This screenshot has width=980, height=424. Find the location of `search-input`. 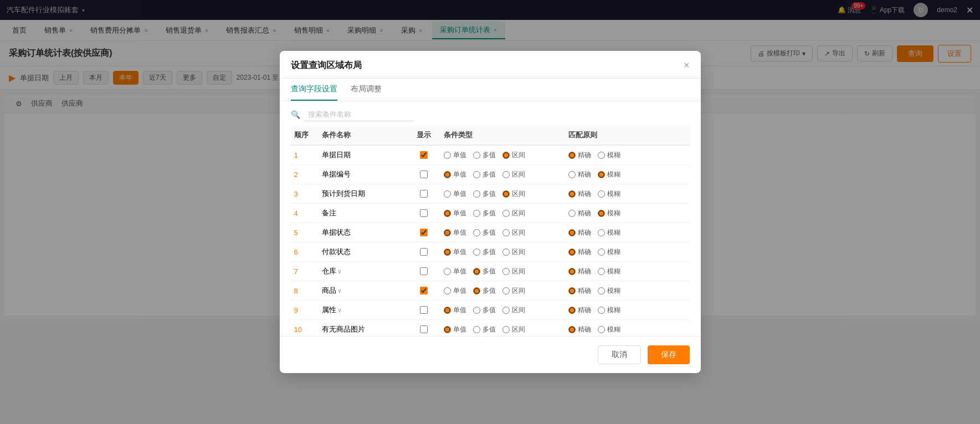

search-input is located at coordinates (359, 115).